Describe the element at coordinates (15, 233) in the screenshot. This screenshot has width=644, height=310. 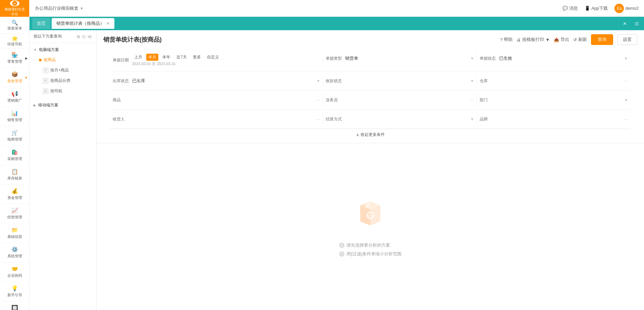
I see `sidebar-item-basic: 📁 基础信息` at that location.